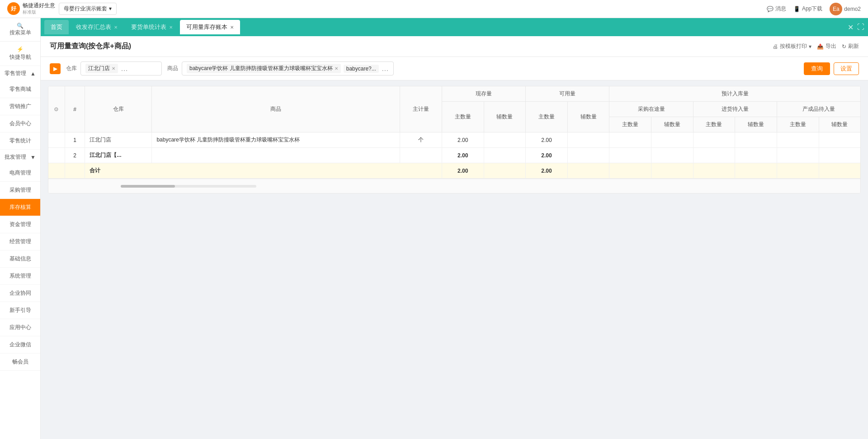 The width and height of the screenshot is (868, 439). What do you see at coordinates (385, 69) in the screenshot?
I see `product-more-icon: …` at bounding box center [385, 69].